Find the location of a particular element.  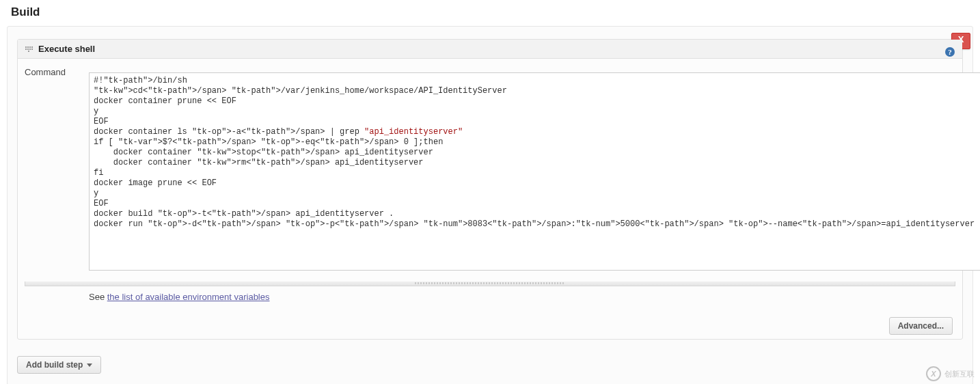

build-step-title: Execute shell is located at coordinates (67, 49).